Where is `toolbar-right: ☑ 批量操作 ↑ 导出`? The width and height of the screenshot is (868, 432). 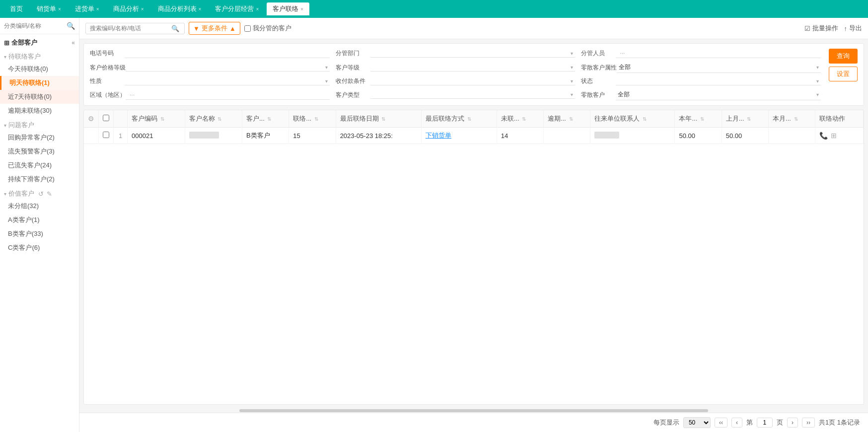 toolbar-right: ☑ 批量操作 ↑ 导出 is located at coordinates (833, 28).